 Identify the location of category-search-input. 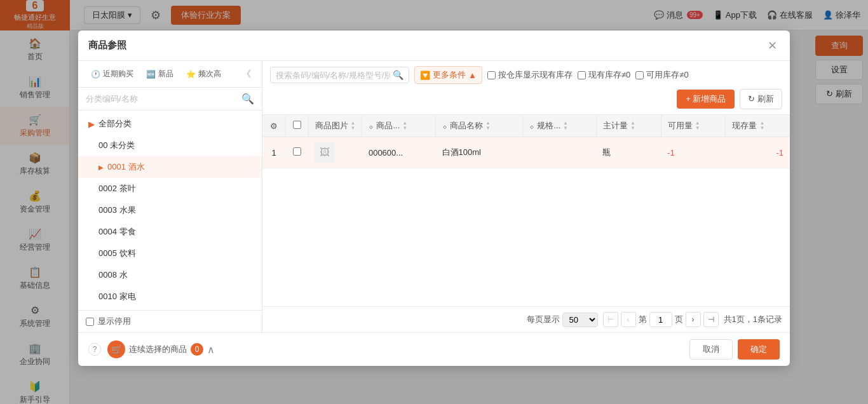
(161, 99).